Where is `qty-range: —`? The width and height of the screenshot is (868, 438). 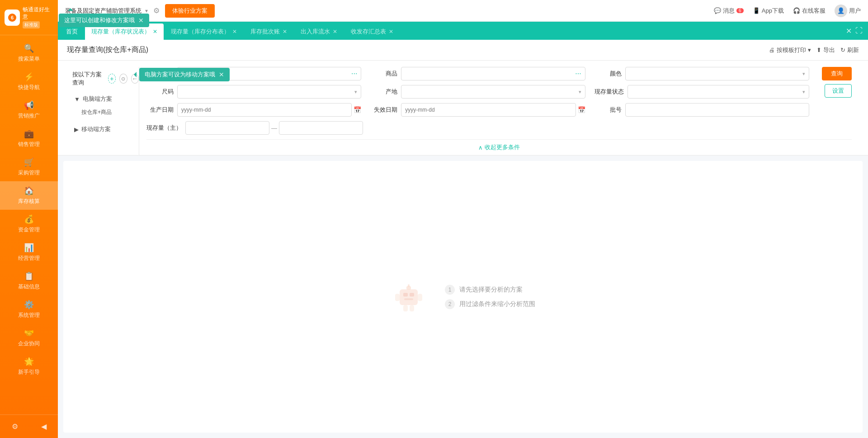
qty-range: — is located at coordinates (274, 128).